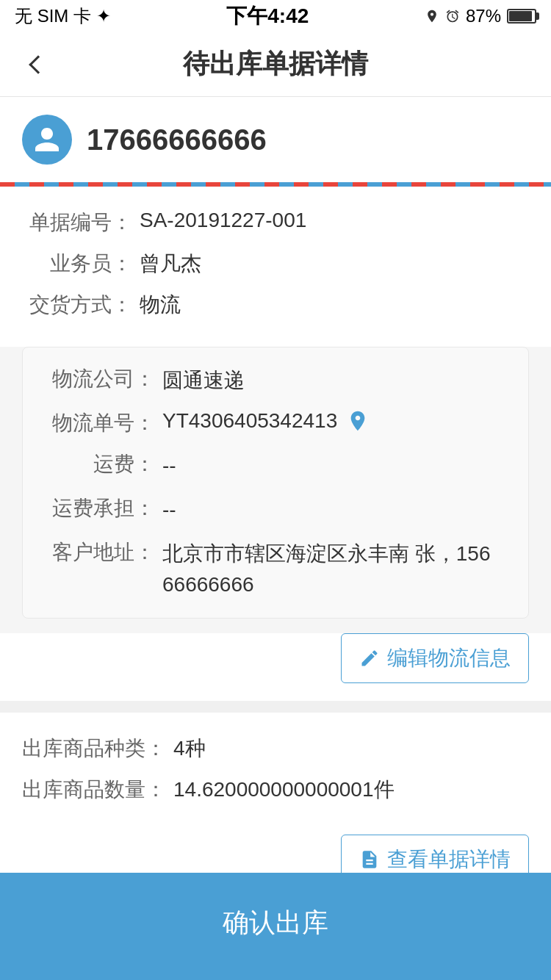 This screenshot has width=551, height=980. Describe the element at coordinates (276, 707) in the screenshot. I see `section-divider` at that location.